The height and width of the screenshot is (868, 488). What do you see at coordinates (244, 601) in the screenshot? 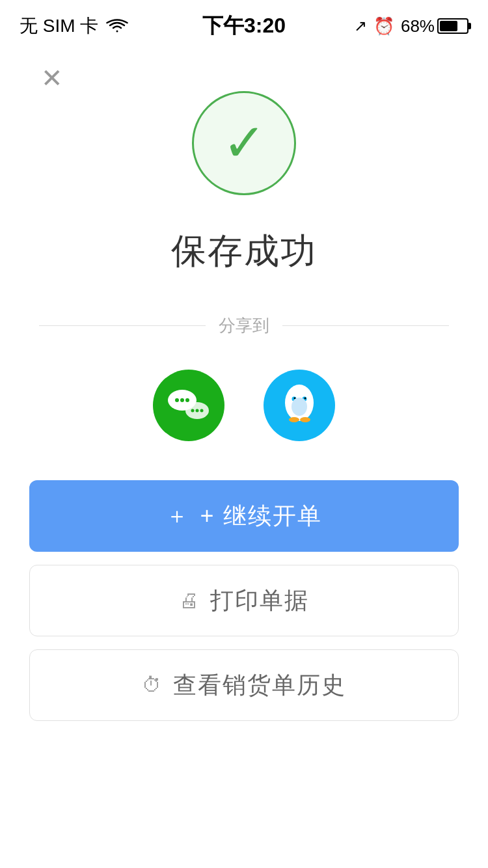
I see `print-button: 🖨 打印单据` at bounding box center [244, 601].